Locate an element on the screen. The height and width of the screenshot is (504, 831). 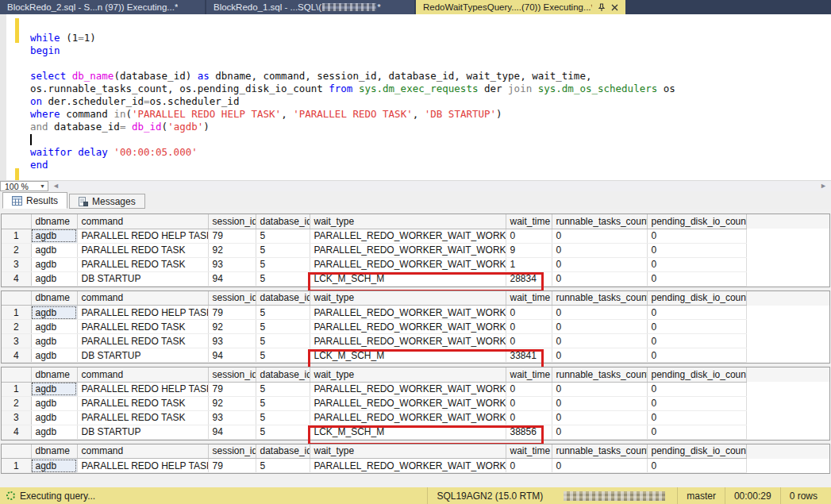
grid-cell: 33841 is located at coordinates (529, 356).